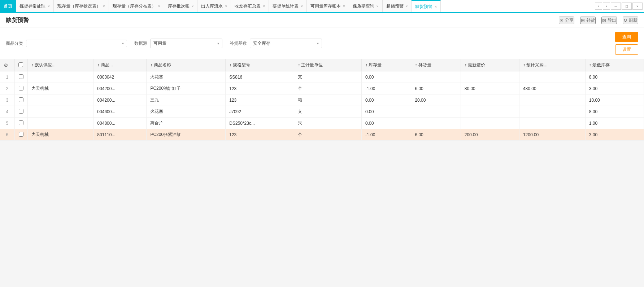 This screenshot has width=644, height=287. Describe the element at coordinates (364, 6) in the screenshot. I see `tab-label-expiry: 保质期查询` at that location.